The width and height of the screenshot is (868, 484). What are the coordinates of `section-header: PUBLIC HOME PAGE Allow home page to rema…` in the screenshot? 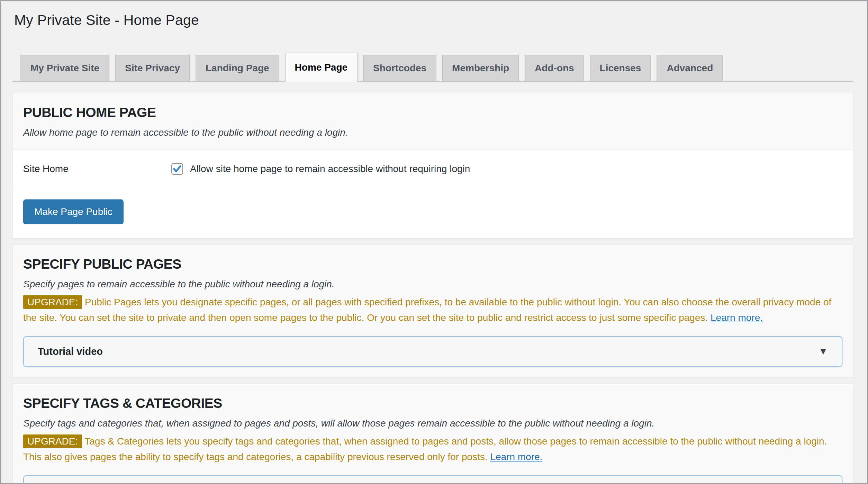 It's located at (433, 121).